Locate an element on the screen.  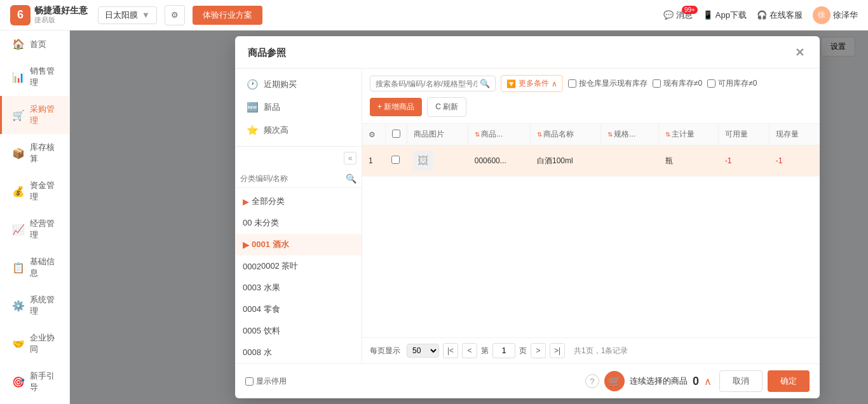
sidebar-item-system: ⚙️ 系统管理 is located at coordinates (34, 306).